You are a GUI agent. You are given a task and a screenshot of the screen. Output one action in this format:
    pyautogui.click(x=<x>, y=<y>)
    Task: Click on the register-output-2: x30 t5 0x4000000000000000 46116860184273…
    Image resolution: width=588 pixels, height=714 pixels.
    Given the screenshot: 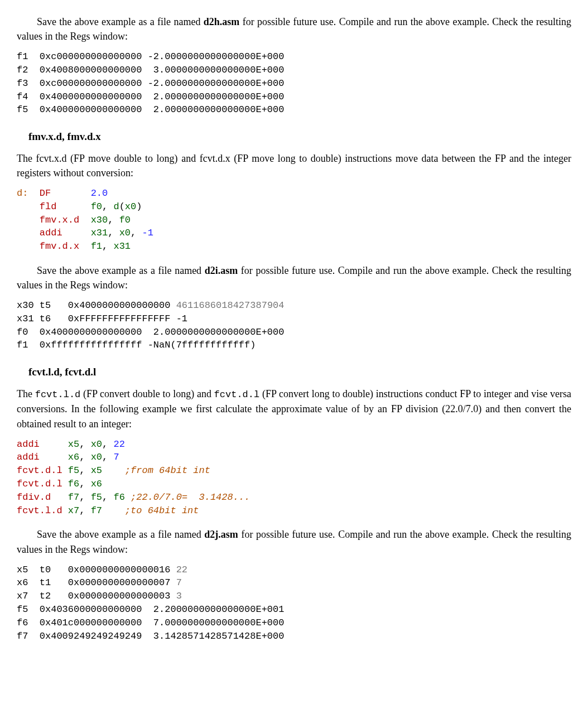 What is the action you would take?
    pyautogui.click(x=294, y=326)
    